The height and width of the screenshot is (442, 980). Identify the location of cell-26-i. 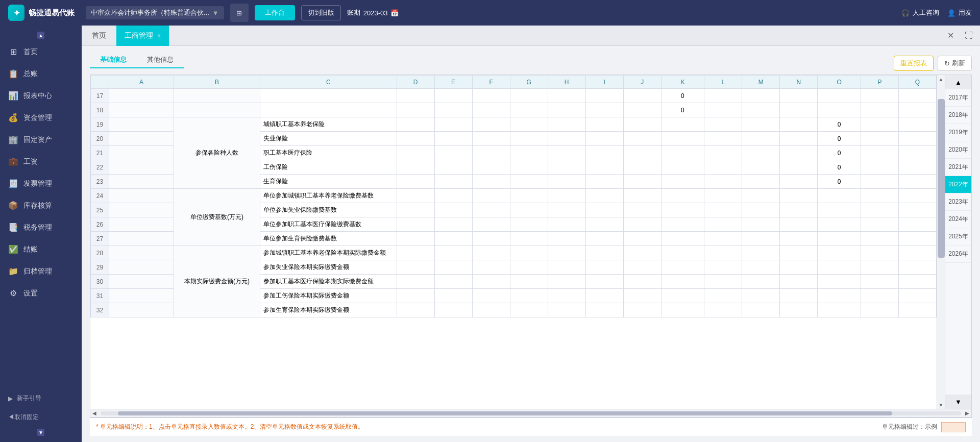
(604, 225).